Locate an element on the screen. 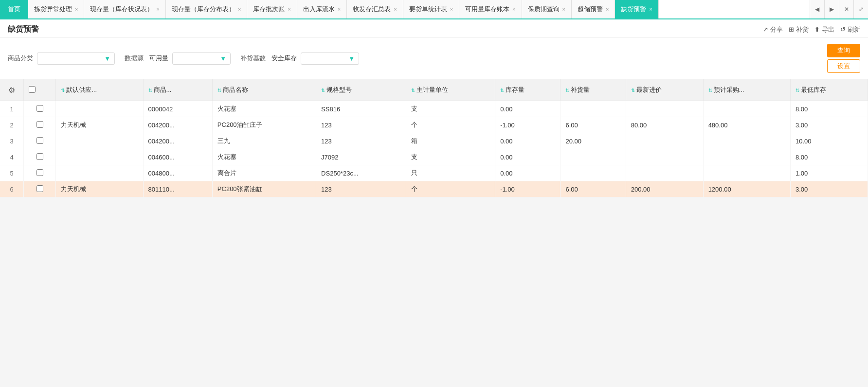 Image resolution: width=868 pixels, height=387 pixels. tab-overstock: 超储预警 × is located at coordinates (594, 9).